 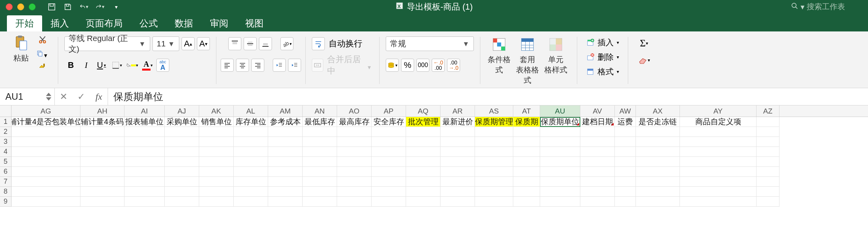 I want to click on align-bottom-button, so click(x=265, y=44).